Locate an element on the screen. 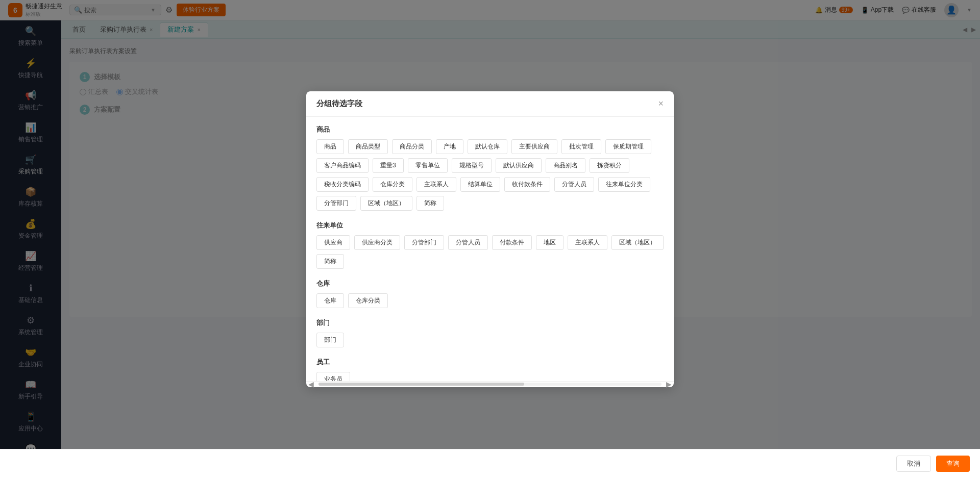  field-tag: 规格型号 is located at coordinates (472, 165).